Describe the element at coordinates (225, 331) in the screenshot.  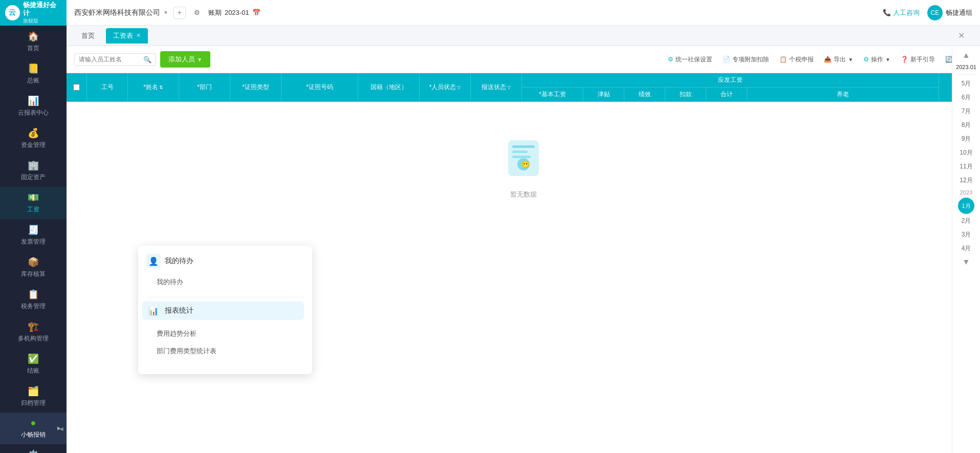
I see `popup-section-report-stats: 📊 报表统计 费用趋势分析 部门费用类型统计表` at that location.